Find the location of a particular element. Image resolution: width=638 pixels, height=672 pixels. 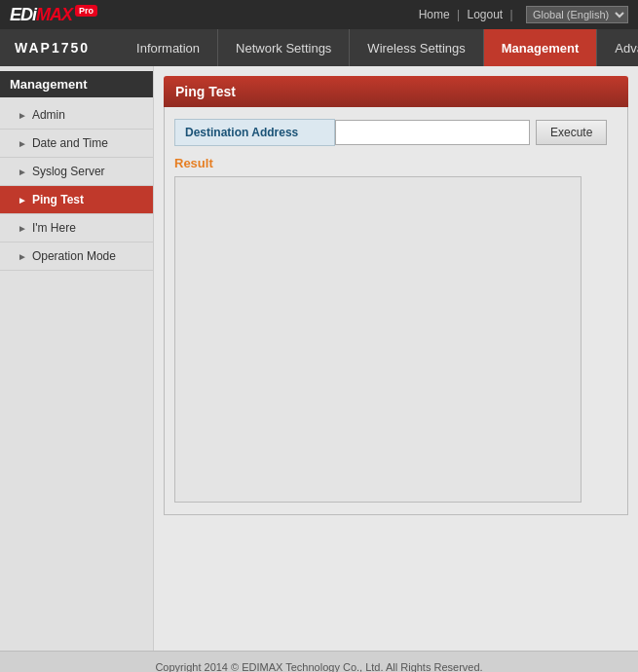

sidebar-item-imhere-label: I'm Here is located at coordinates (55, 228).